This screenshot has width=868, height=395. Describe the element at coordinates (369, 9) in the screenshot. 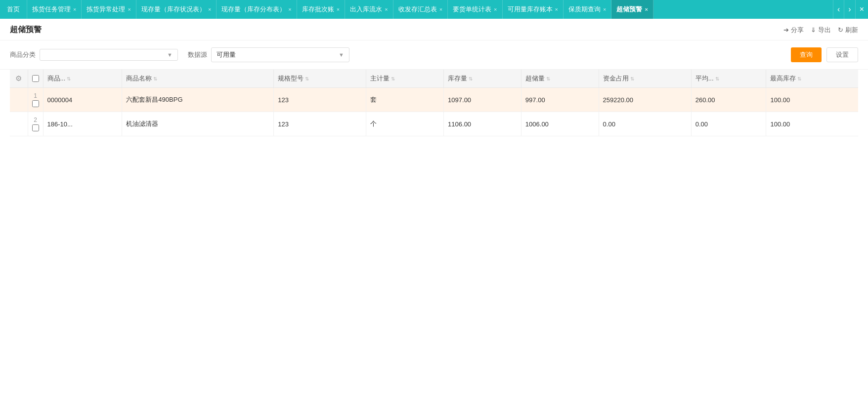

I see `nav-tab-5: 出入库流水 ×` at that location.